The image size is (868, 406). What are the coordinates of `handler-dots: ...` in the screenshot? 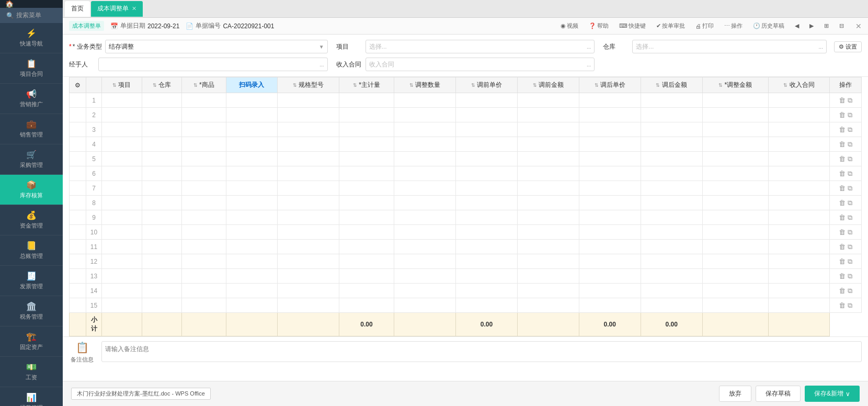 It's located at (322, 65).